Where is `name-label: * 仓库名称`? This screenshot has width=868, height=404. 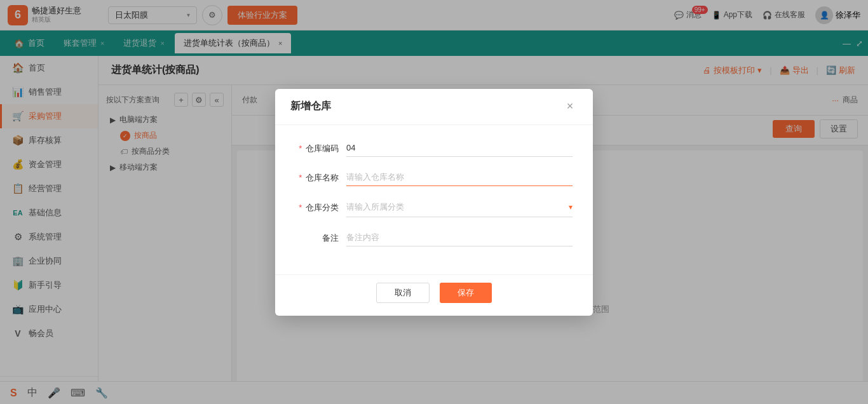 name-label: * 仓库名称 is located at coordinates (321, 178).